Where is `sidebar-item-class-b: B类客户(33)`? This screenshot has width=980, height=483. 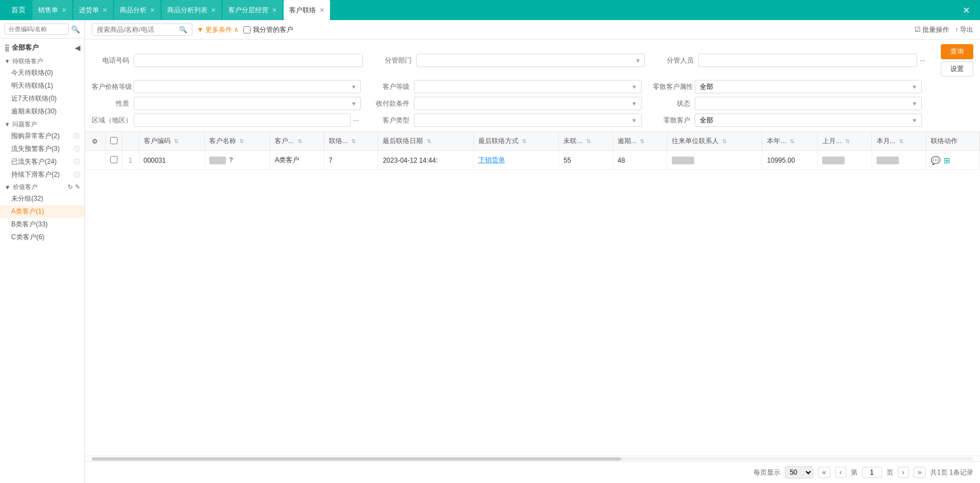
sidebar-item-class-b: B类客户(33) is located at coordinates (43, 225).